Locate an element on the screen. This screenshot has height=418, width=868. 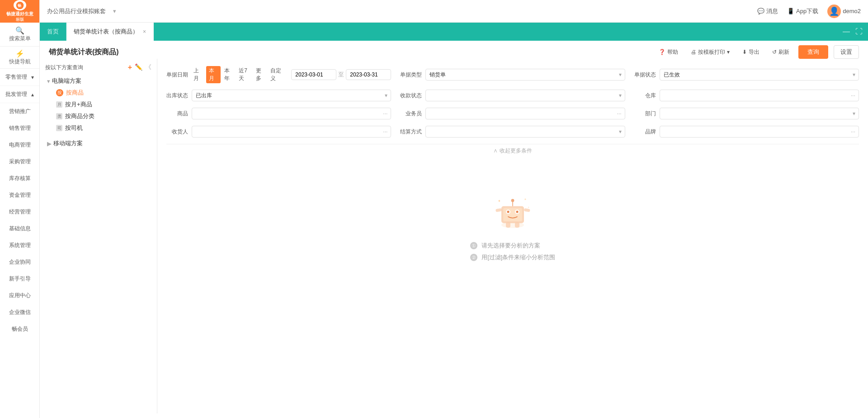
date-tab-last-month: 上月 is located at coordinates (198, 75).